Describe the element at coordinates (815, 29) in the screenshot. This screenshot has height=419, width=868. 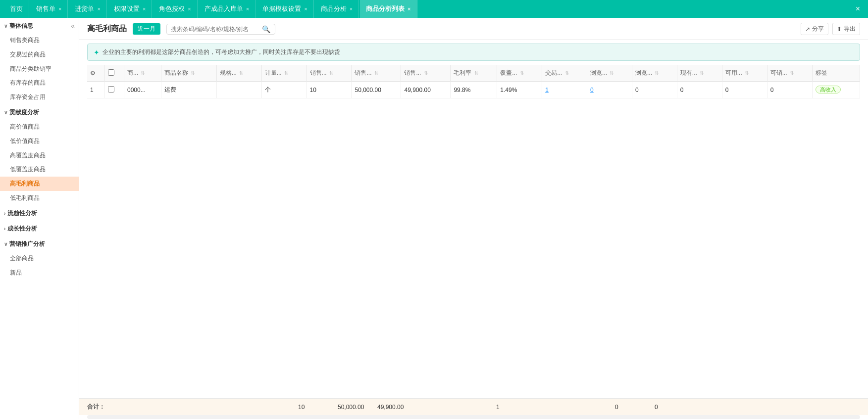
I see `share-button: ↗ 分享` at that location.